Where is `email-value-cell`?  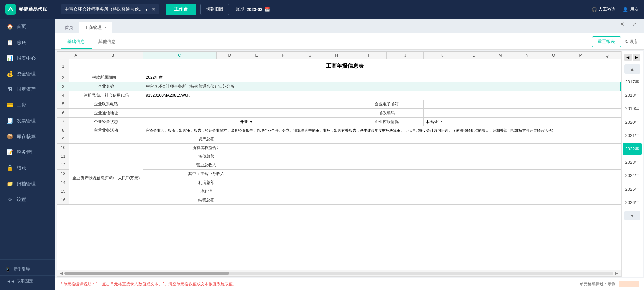 email-value-cell is located at coordinates (522, 104).